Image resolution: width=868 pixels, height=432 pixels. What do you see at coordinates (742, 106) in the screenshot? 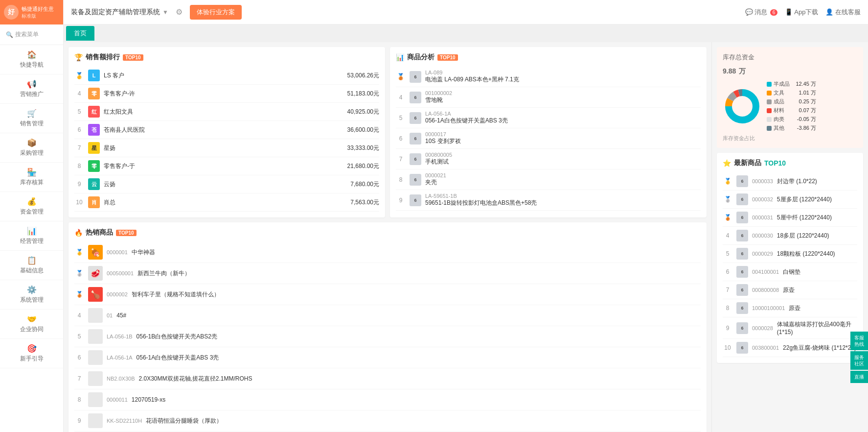
I see `donut-chart` at bounding box center [742, 106].